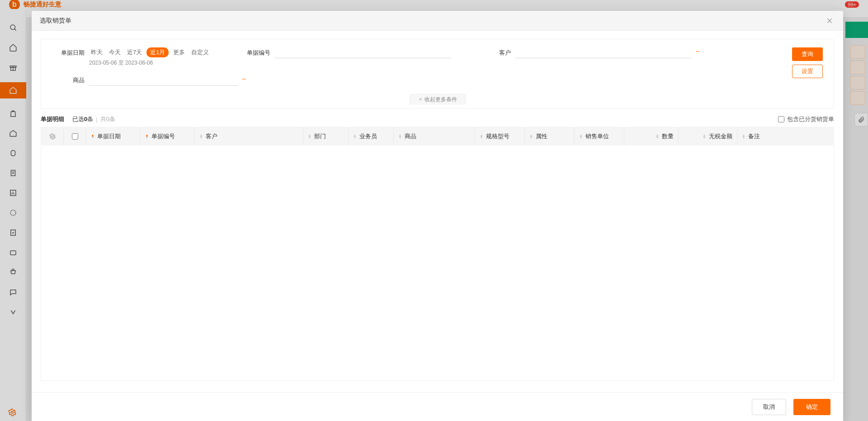 The height and width of the screenshot is (421, 868). Describe the element at coordinates (75, 136) in the screenshot. I see `select-all-checkbox-cell` at that location.